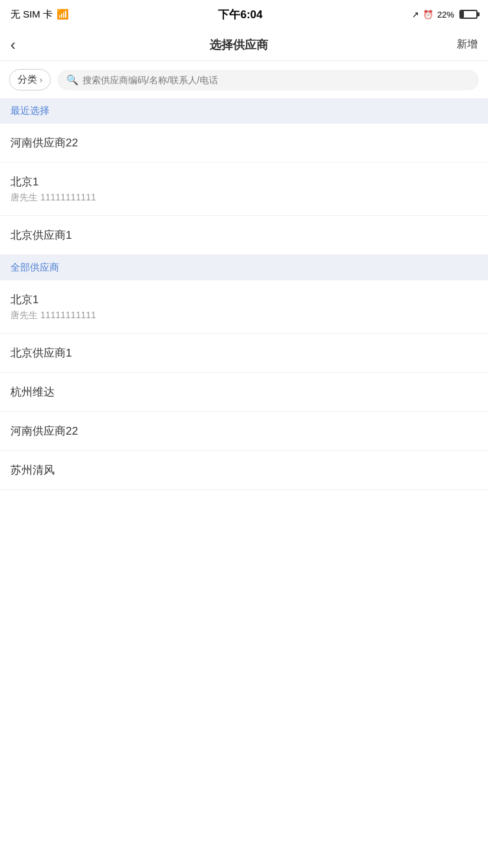  Describe the element at coordinates (73, 80) in the screenshot. I see `search-icon: 🔍` at that location.